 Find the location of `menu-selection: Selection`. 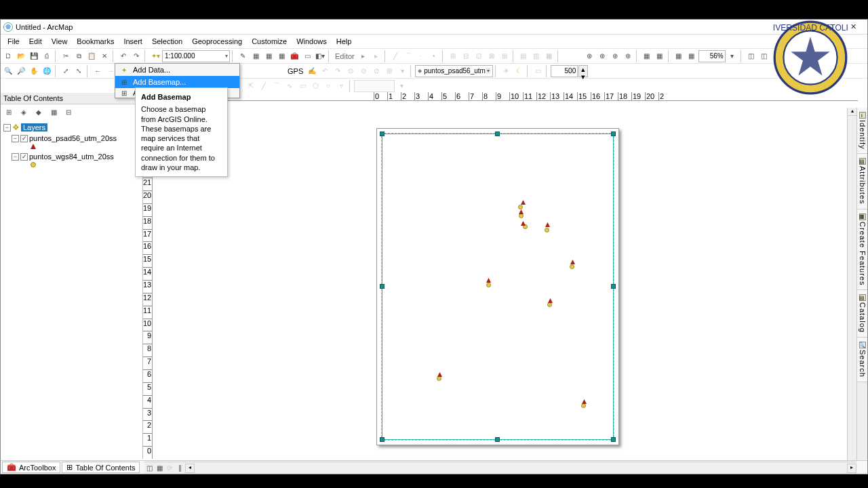

menu-selection: Selection is located at coordinates (167, 41).